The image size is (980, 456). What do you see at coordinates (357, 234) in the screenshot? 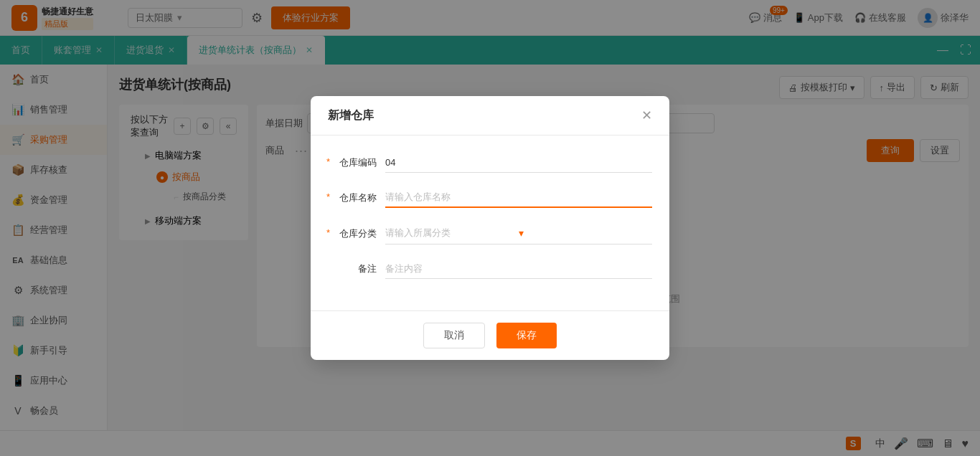
I see `category-label: 仓库分类` at bounding box center [357, 234].